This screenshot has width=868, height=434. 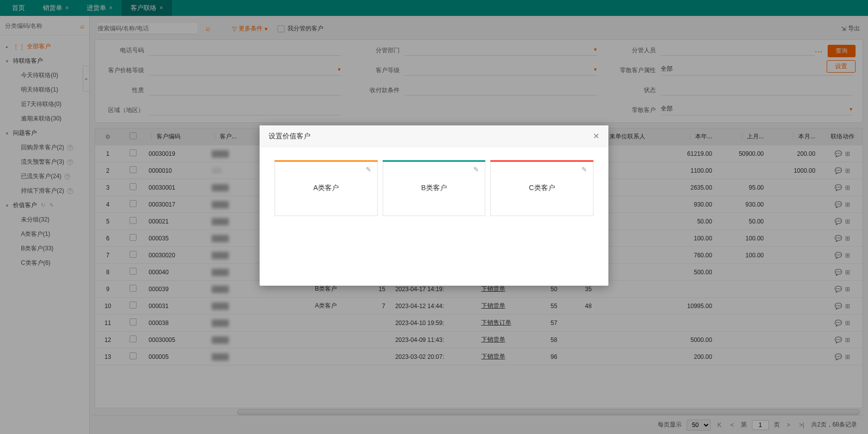 What do you see at coordinates (434, 206) in the screenshot?
I see `modal: 设置价值客户 ✕ ✎A类客户 ✎B类客户 ✎C类客户` at bounding box center [434, 206].